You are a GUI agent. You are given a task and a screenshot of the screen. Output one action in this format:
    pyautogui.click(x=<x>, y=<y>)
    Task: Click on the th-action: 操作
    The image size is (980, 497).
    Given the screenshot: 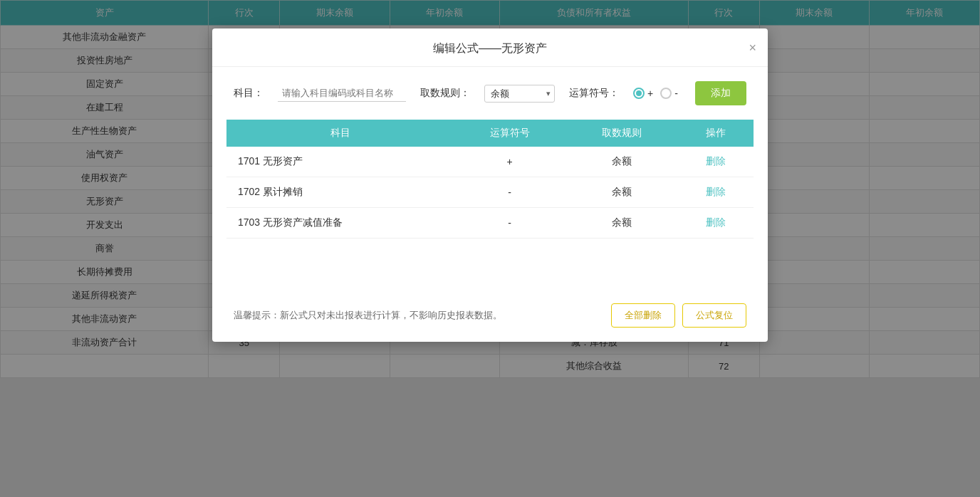 What is the action you would take?
    pyautogui.click(x=715, y=133)
    